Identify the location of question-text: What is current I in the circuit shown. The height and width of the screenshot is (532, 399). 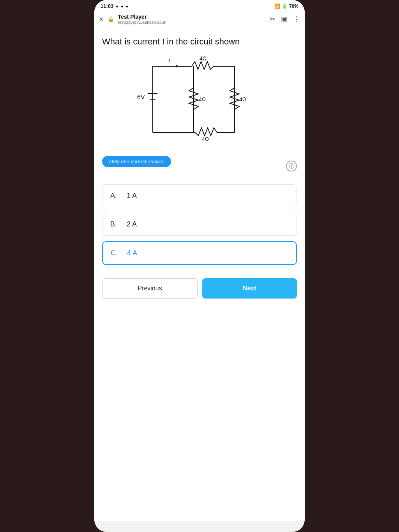
(200, 42).